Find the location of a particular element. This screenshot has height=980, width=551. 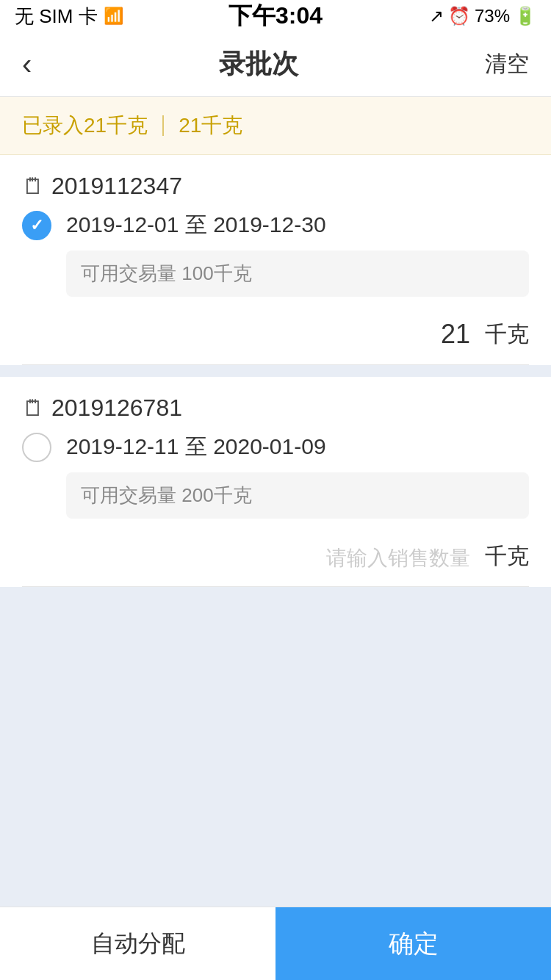

carrier-label: 无 SIM 卡 is located at coordinates (56, 16).